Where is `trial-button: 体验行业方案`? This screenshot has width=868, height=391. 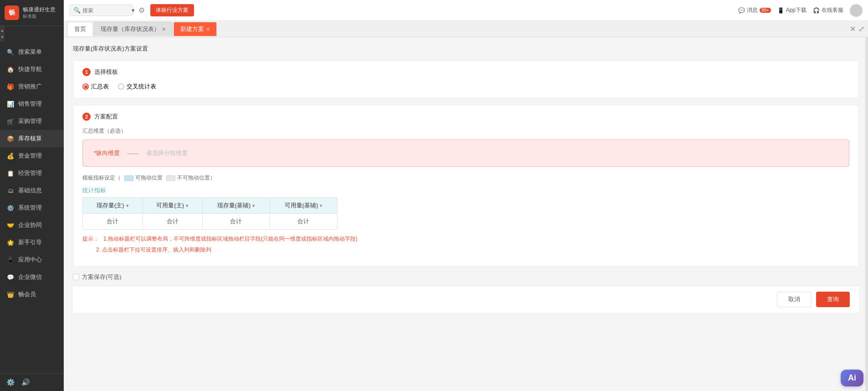
trial-button: 体验行业方案 is located at coordinates (172, 10).